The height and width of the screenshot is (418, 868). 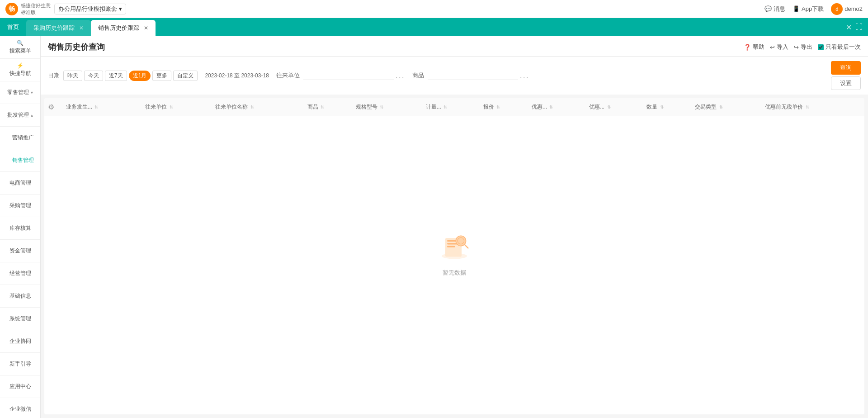 I want to click on today-btn: 今天, so click(x=94, y=76).